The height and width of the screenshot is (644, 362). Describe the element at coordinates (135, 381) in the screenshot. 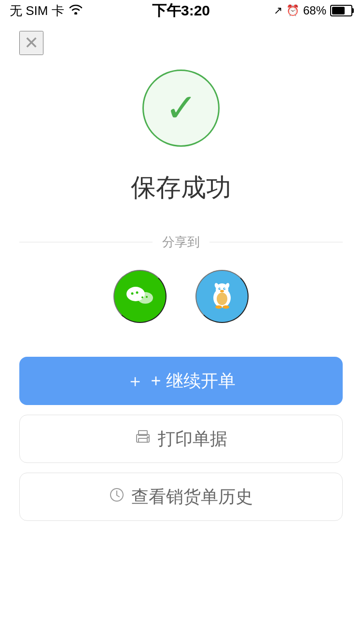

I see `plus-icon: ＋` at that location.